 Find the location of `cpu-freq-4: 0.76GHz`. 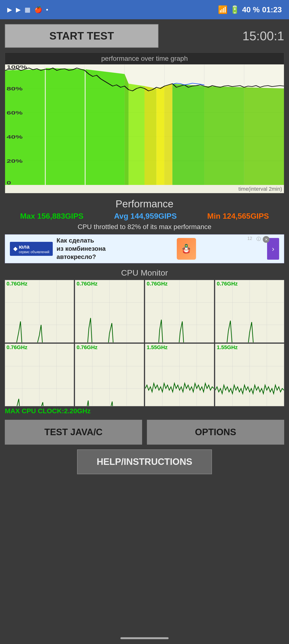

cpu-freq-4: 0.76GHz is located at coordinates (227, 284).